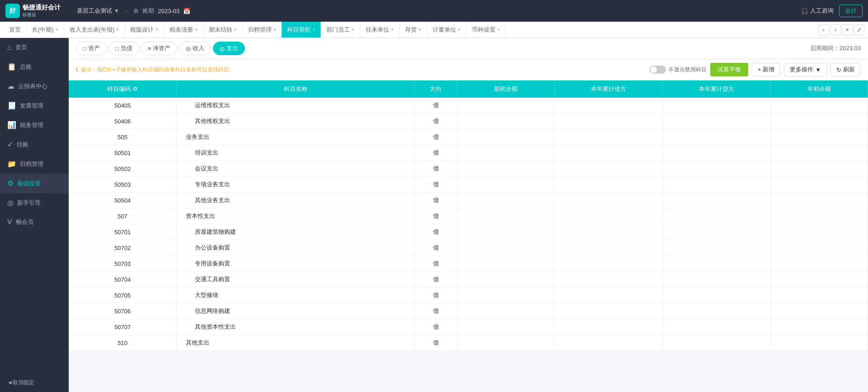 The image size is (868, 392). I want to click on col-initial-balance: 期初余额, so click(506, 89).